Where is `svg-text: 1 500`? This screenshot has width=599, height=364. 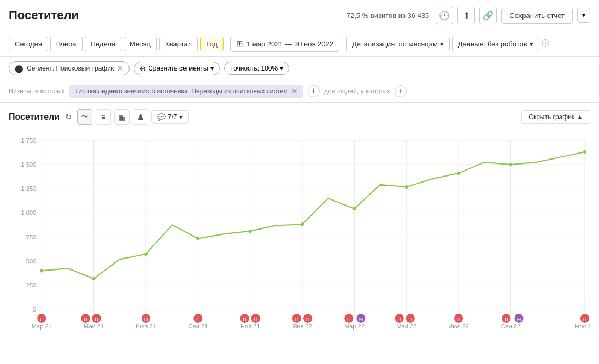
svg-text: 1 500 is located at coordinates (29, 165).